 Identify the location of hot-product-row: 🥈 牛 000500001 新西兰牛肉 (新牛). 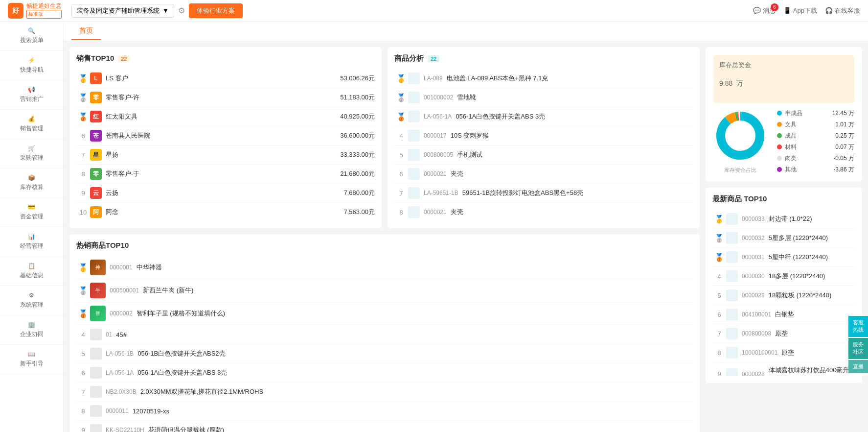
(385, 291).